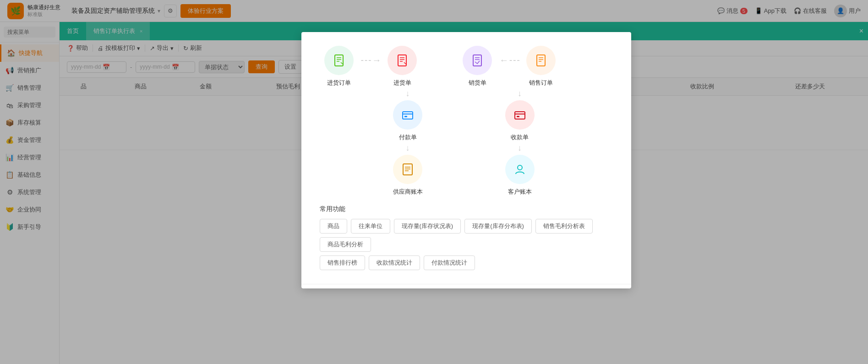 The width and height of the screenshot is (868, 364). What do you see at coordinates (402, 66) in the screenshot?
I see `flow-node-purchase-bill: 进货单` at bounding box center [402, 66].